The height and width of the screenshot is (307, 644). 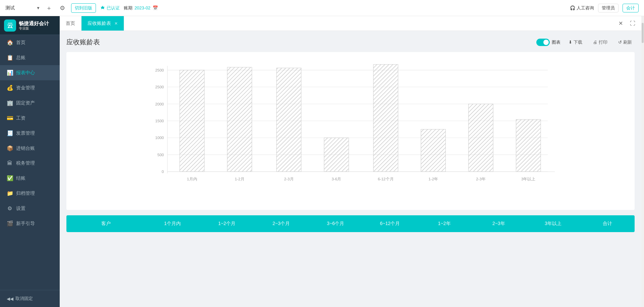 What do you see at coordinates (595, 42) in the screenshot?
I see `print-icon: 🖨` at bounding box center [595, 42].